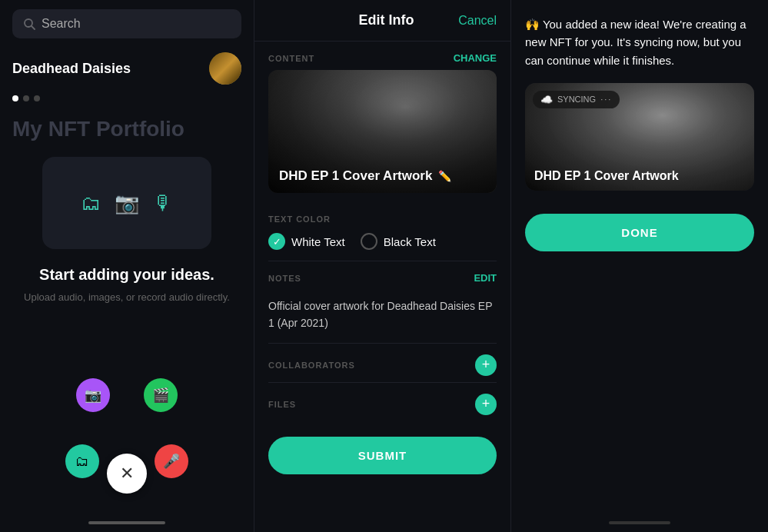 The width and height of the screenshot is (768, 532). What do you see at coordinates (475, 58) in the screenshot?
I see `change-button: CHANGE` at bounding box center [475, 58].